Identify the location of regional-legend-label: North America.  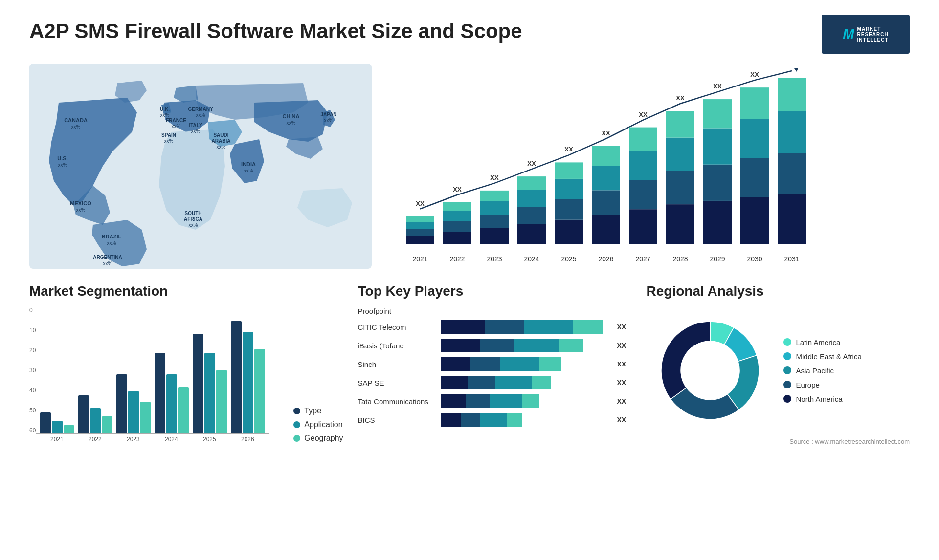
(820, 399).